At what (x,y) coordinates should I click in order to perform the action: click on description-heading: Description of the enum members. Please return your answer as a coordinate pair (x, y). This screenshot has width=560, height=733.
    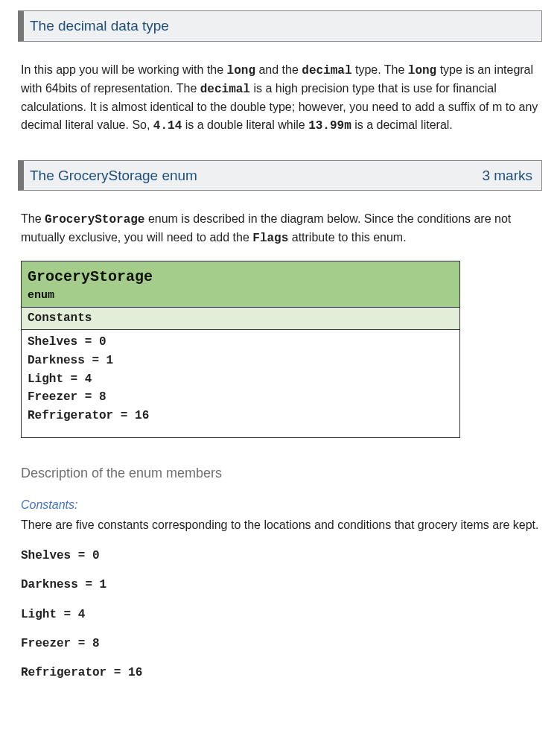
    Looking at the image, I should click on (280, 473).